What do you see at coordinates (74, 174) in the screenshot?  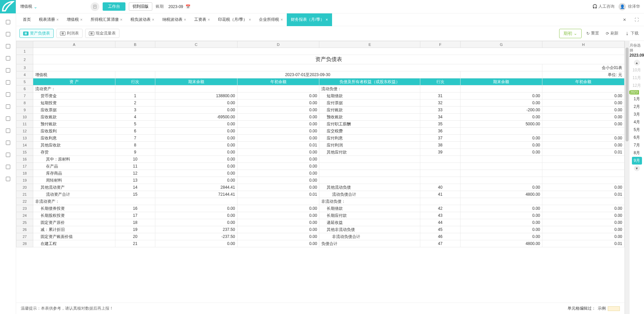 I see `cell: 库存商品` at bounding box center [74, 174].